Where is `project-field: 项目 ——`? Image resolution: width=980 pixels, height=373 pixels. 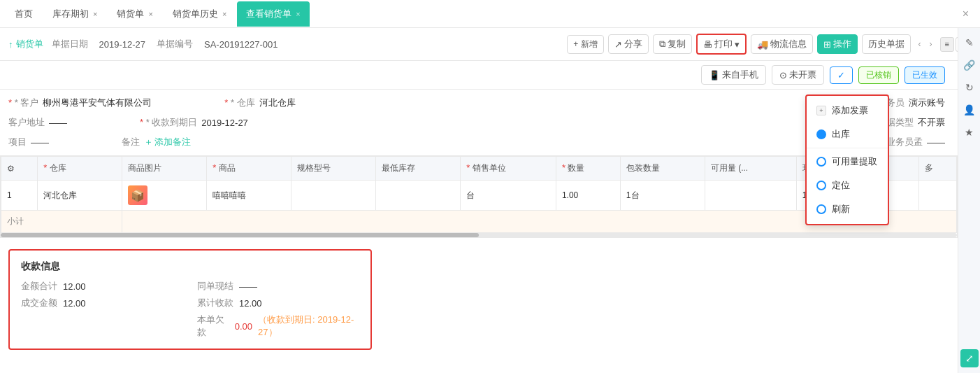 project-field: 项目 —— is located at coordinates (29, 142).